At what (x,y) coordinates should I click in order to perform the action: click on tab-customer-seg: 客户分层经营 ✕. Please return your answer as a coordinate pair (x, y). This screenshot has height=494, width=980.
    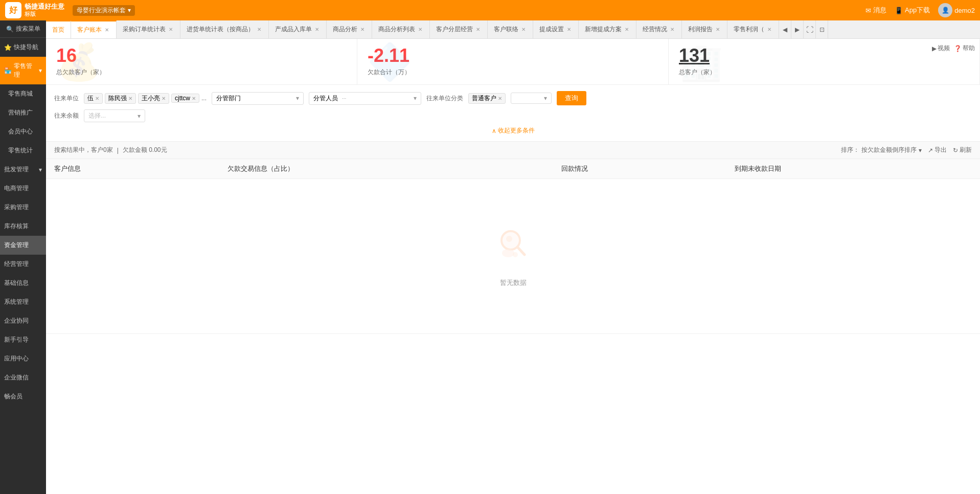
    Looking at the image, I should click on (459, 30).